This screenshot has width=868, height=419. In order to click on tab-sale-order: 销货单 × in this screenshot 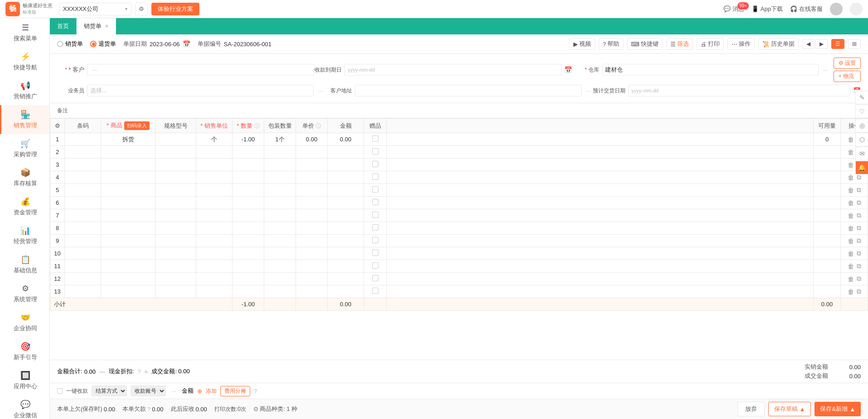, I will do `click(96, 26)`.